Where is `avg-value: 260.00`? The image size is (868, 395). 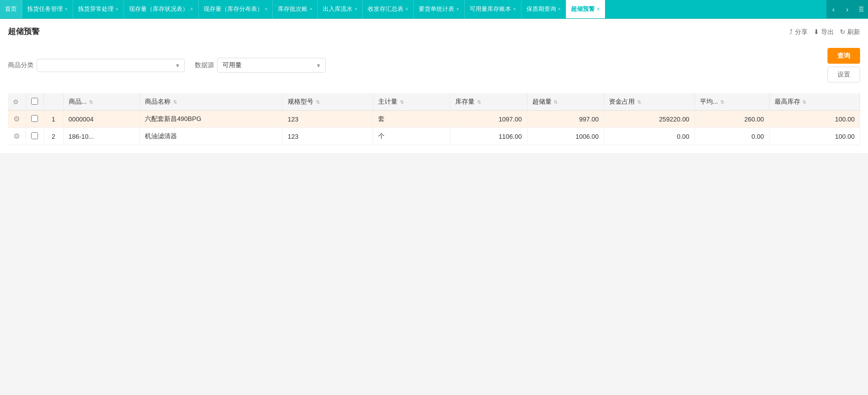 avg-value: 260.00 is located at coordinates (754, 119).